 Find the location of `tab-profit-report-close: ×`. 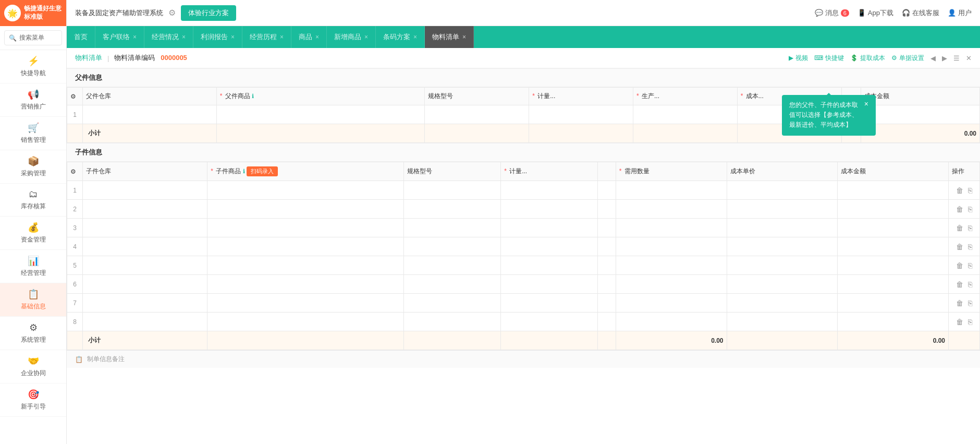

tab-profit-report-close: × is located at coordinates (232, 37).